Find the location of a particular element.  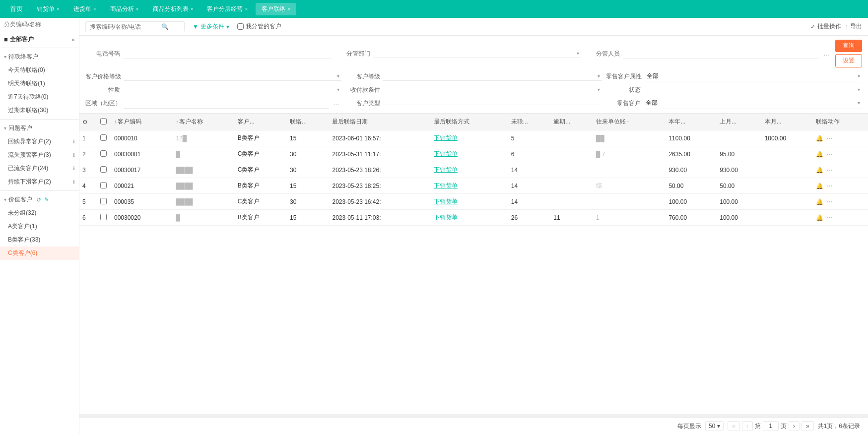

horizontal-scrollbar is located at coordinates (473, 416).